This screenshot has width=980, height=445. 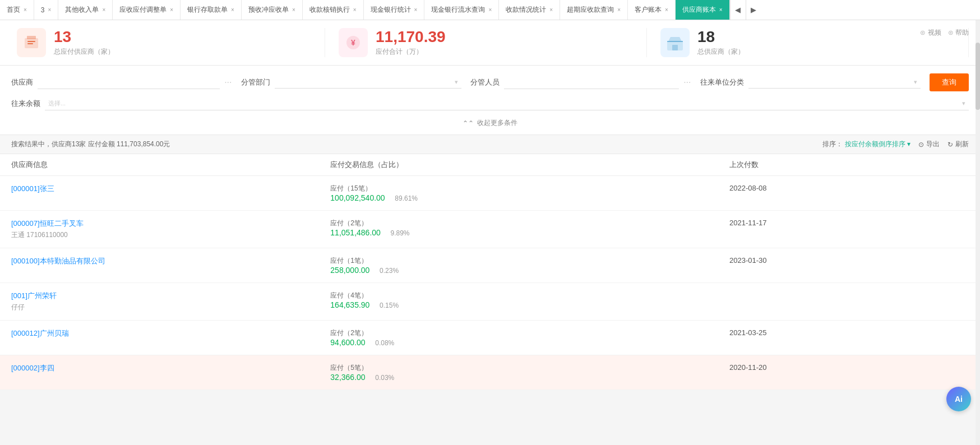 What do you see at coordinates (875, 144) in the screenshot?
I see `sort-value: 按应付余额倒序排序` at bounding box center [875, 144].